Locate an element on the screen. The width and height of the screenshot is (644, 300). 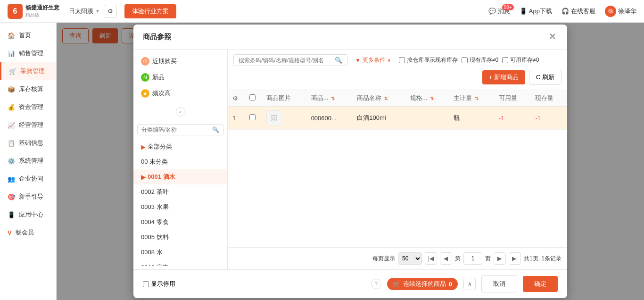
prev-page-button: ◀ is located at coordinates (446, 258).